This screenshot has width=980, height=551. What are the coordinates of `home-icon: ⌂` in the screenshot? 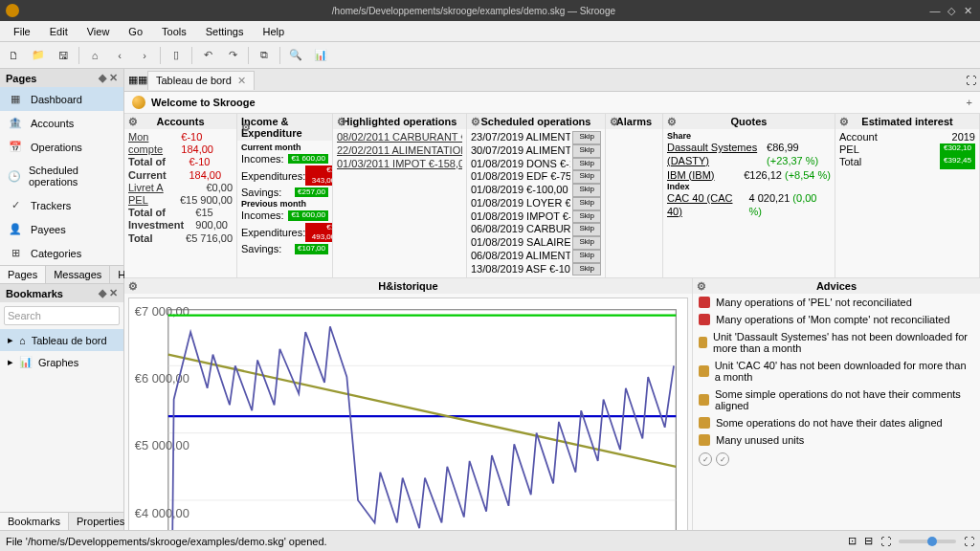 It's located at (95, 55).